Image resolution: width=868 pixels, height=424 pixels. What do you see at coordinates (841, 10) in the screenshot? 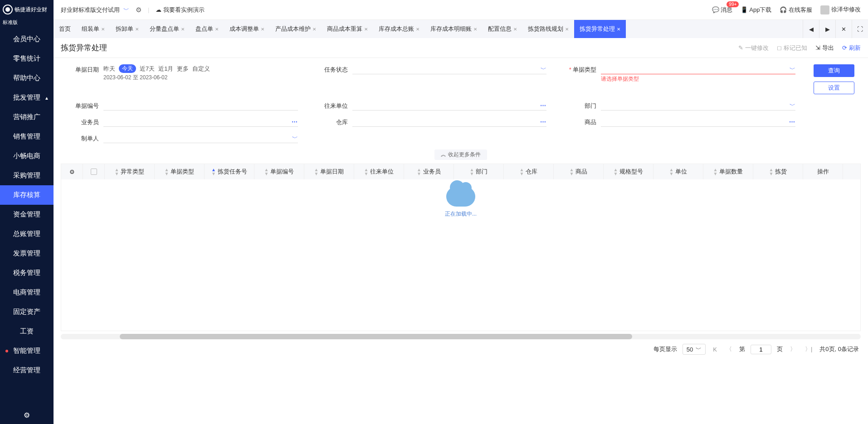
I see `user-menu: 徐泽华修改` at bounding box center [841, 10].